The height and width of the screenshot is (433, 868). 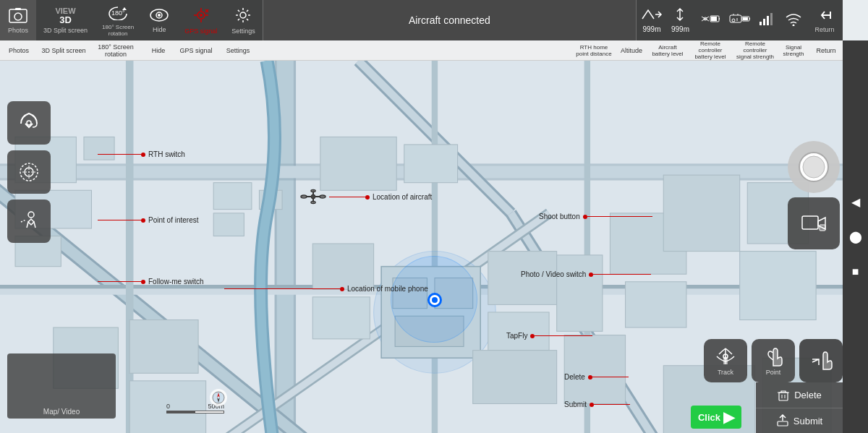 What do you see at coordinates (65, 20) in the screenshot?
I see `3d-split-button: VIEW 3D 3D Split screen` at bounding box center [65, 20].